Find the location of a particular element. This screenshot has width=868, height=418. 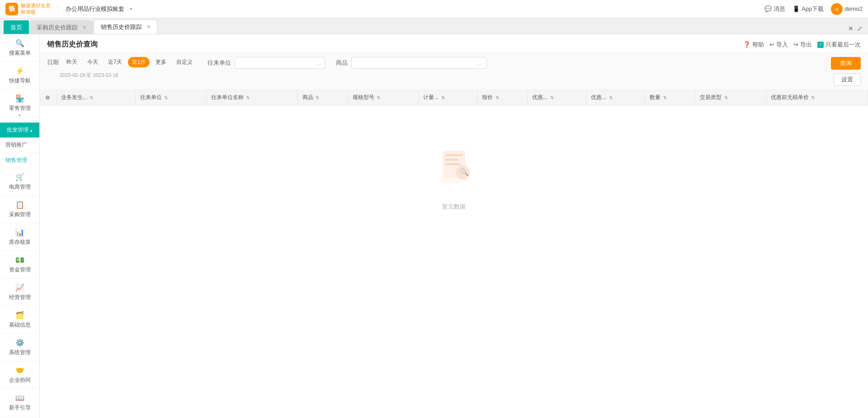

sidebar-item-marketing: 营销推广 is located at coordinates (20, 145).